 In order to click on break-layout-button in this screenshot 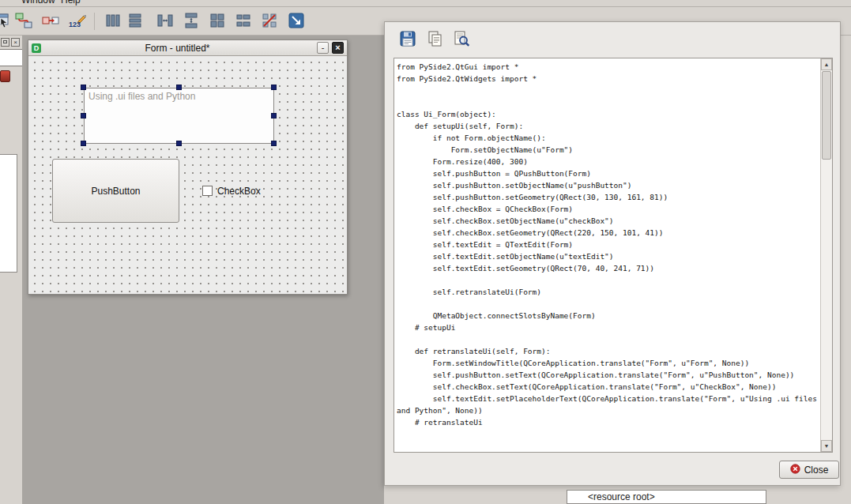, I will do `click(269, 21)`.